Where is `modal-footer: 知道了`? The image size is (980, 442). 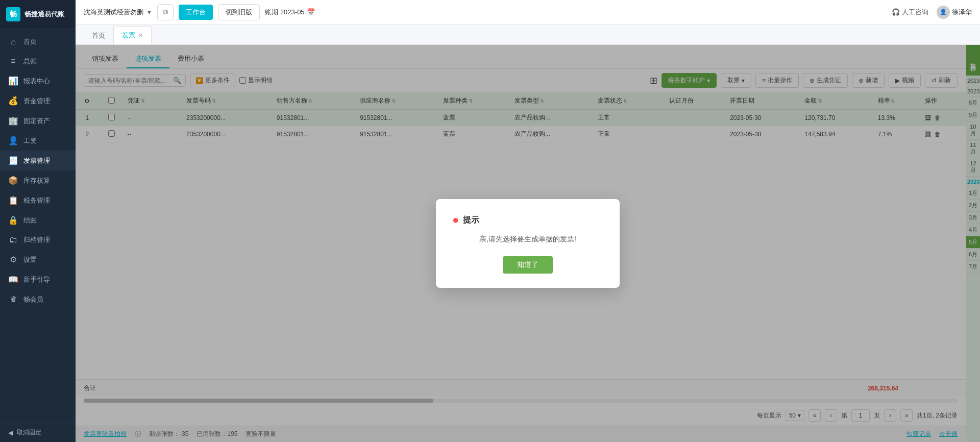
modal-footer: 知道了 is located at coordinates (528, 265).